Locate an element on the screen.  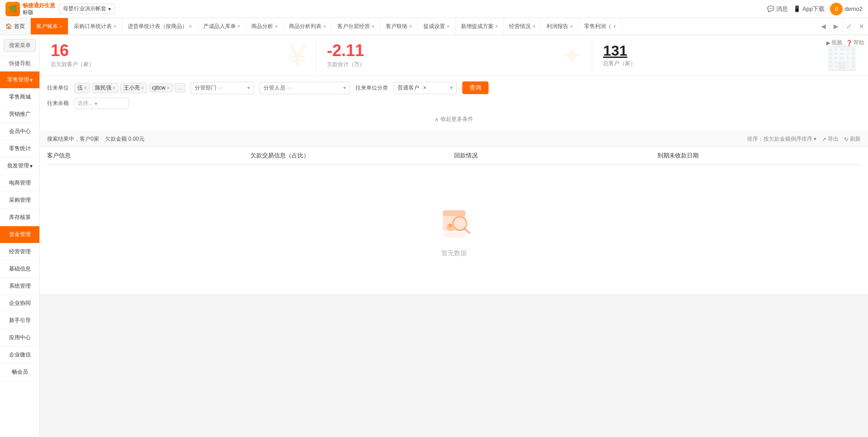
remove-category-tag: × is located at coordinates (425, 88).